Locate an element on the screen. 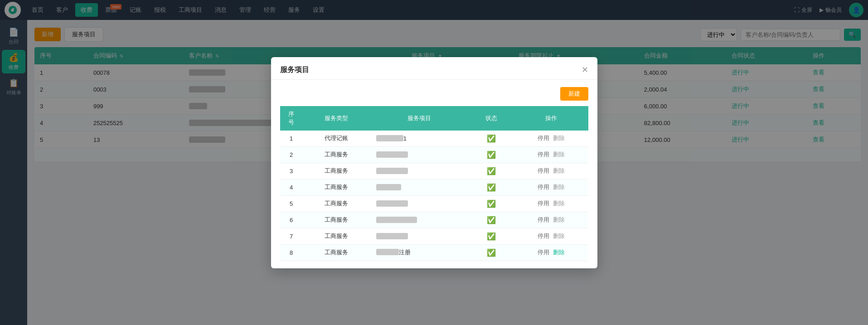 This screenshot has height=325, width=868. modal-header: 服务项目 ✕ is located at coordinates (434, 68).